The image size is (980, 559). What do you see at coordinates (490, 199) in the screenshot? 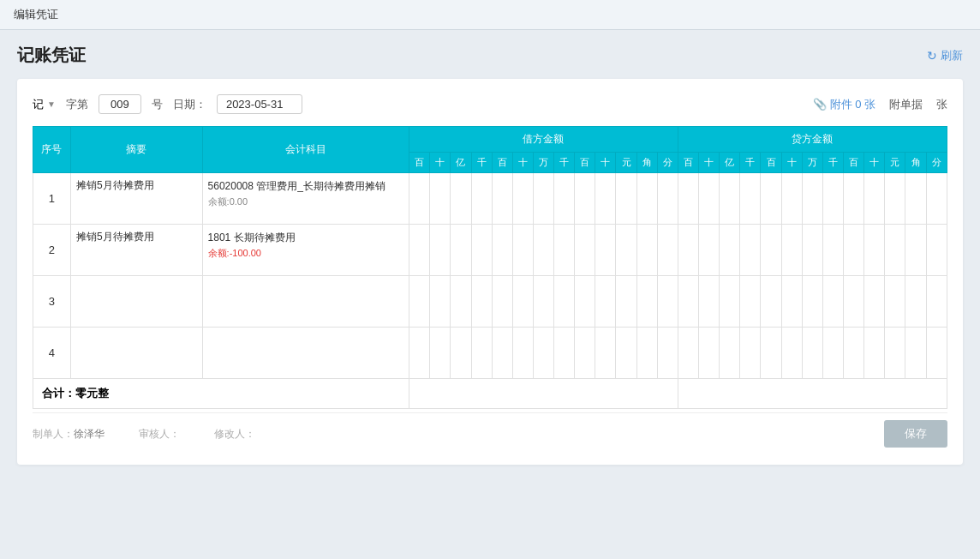
I see `table-row: 1摊销5月待摊费用56020008 管理费用_长期待摊费用摊销余额:0.00` at bounding box center [490, 199].